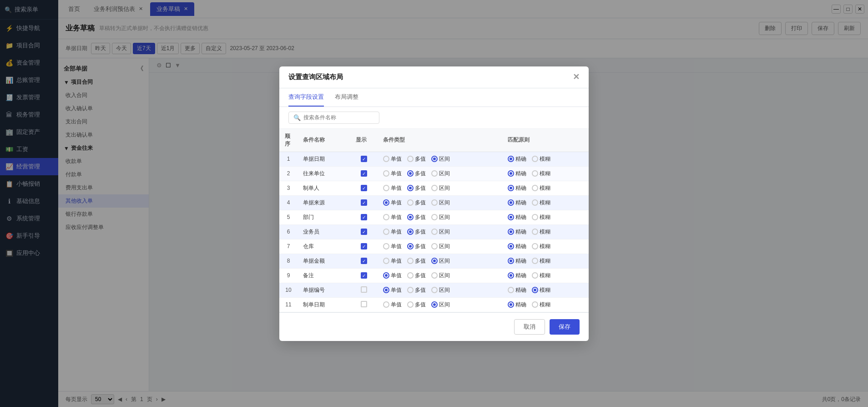 The width and height of the screenshot is (868, 407). I want to click on cancel-button: 取消, so click(530, 327).